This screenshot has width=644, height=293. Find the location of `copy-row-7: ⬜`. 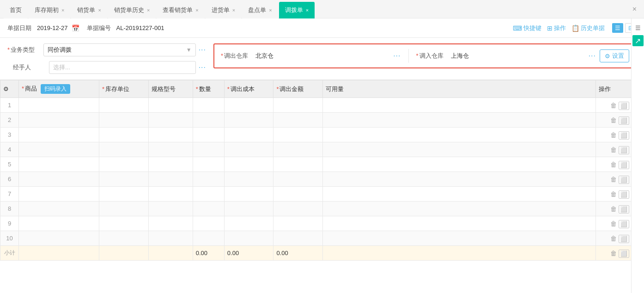

copy-row-7: ⬜ is located at coordinates (624, 195).